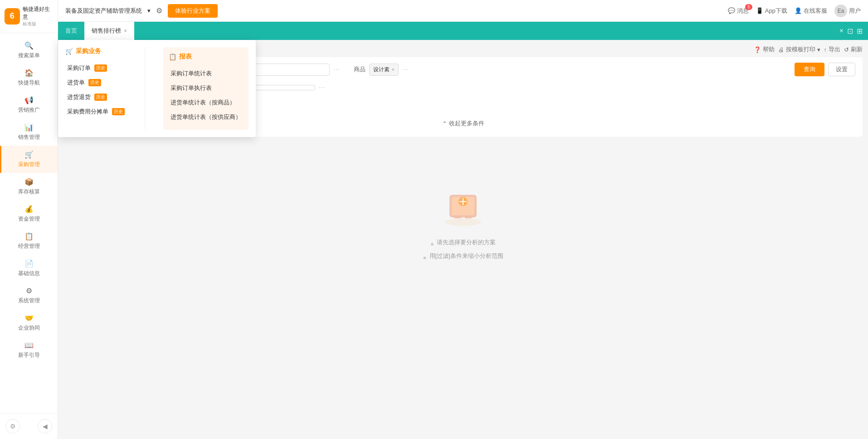 Image resolution: width=868 pixels, height=439 pixels. What do you see at coordinates (29, 426) in the screenshot?
I see `sidebar-bottom: ⚙ ◀` at bounding box center [29, 426].